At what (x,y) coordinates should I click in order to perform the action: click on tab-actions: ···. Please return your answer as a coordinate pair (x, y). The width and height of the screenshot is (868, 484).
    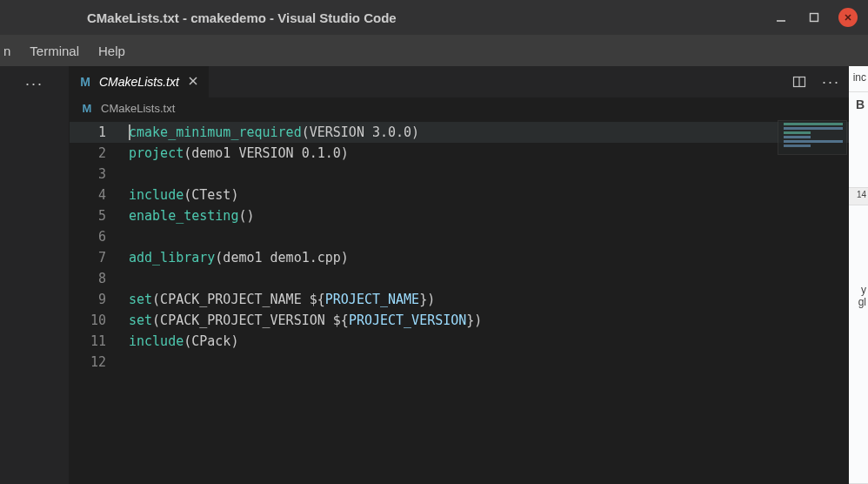
    Looking at the image, I should click on (816, 82).